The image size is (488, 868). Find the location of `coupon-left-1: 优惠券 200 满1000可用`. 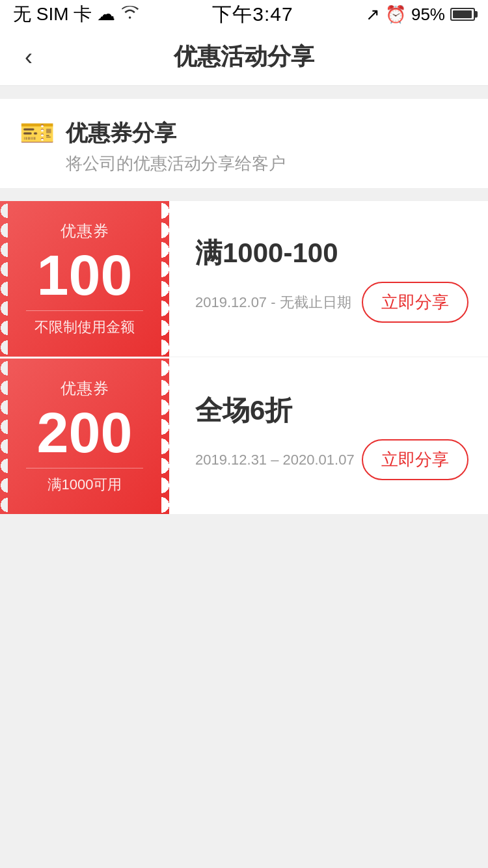

coupon-left-1: 优惠券 200 满1000可用 is located at coordinates (85, 436).